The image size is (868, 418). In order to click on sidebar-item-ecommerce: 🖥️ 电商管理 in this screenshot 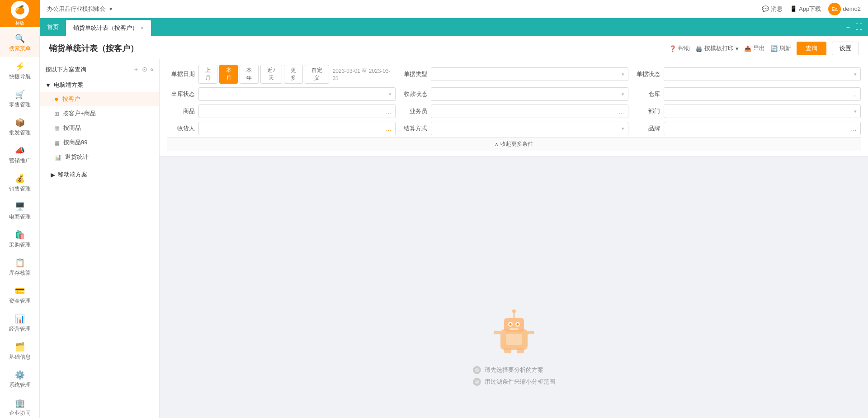, I will do `click(20, 211)`.